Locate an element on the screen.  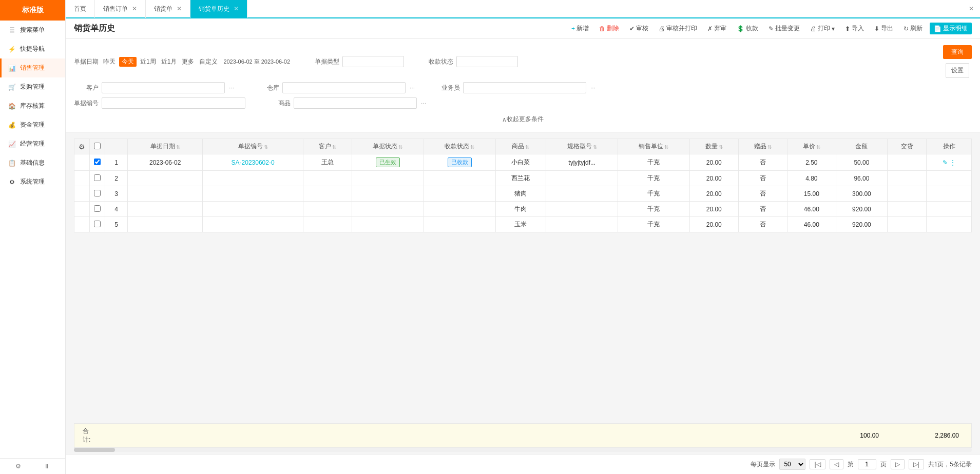
date-shortcut-last7days: 近1周 is located at coordinates (148, 62).